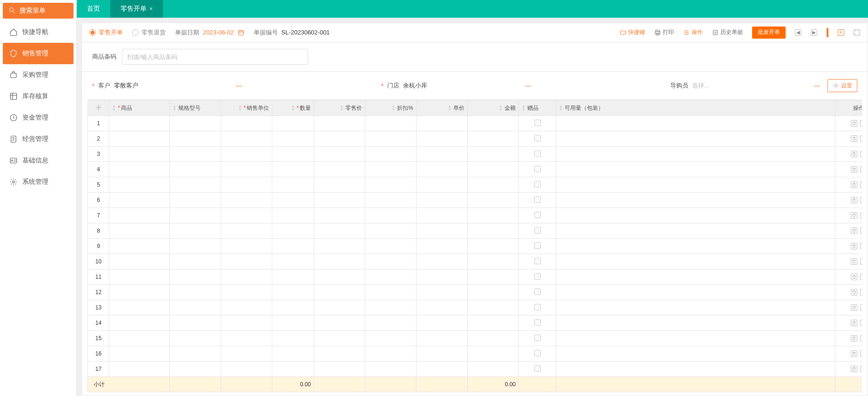 Image resolution: width=868 pixels, height=396 pixels. I want to click on table-row: 1, so click(475, 124).